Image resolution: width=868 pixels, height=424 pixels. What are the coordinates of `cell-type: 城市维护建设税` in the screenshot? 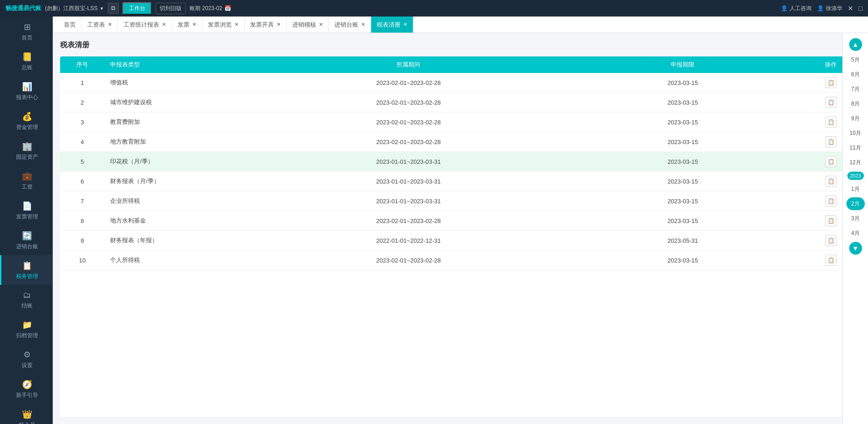 It's located at (179, 103).